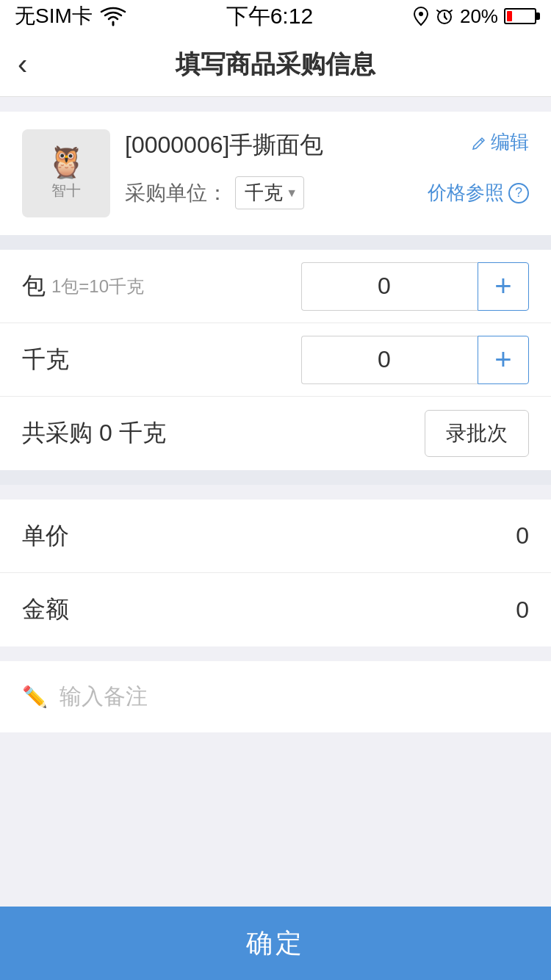  What do you see at coordinates (389, 360) in the screenshot?
I see `kg-input` at bounding box center [389, 360].